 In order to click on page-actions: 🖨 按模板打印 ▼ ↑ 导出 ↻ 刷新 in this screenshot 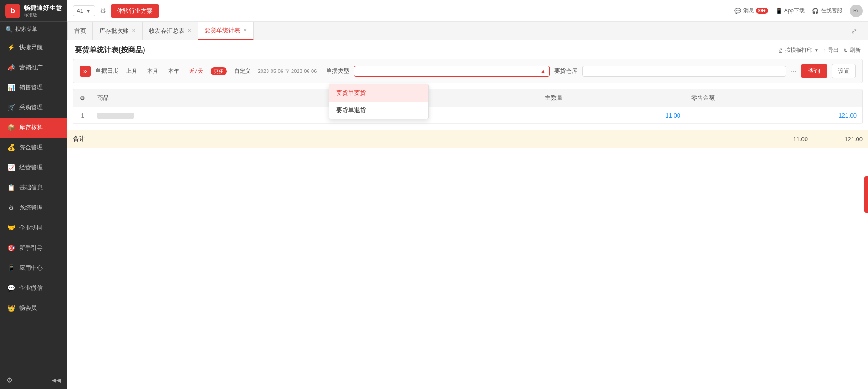, I will do `click(819, 50)`.